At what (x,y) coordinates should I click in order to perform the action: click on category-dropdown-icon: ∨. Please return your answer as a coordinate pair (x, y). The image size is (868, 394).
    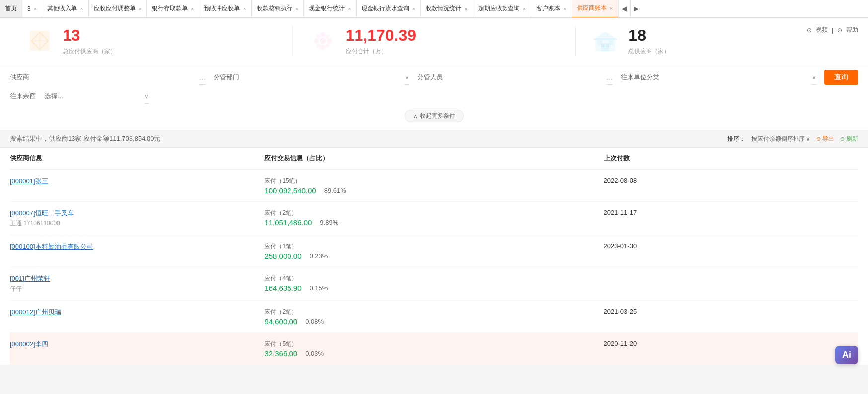
    Looking at the image, I should click on (814, 77).